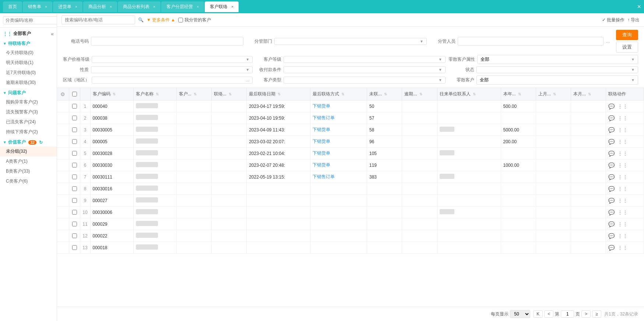 The height and width of the screenshot is (321, 644). What do you see at coordinates (167, 41) in the screenshot?
I see `phone-input` at bounding box center [167, 41].